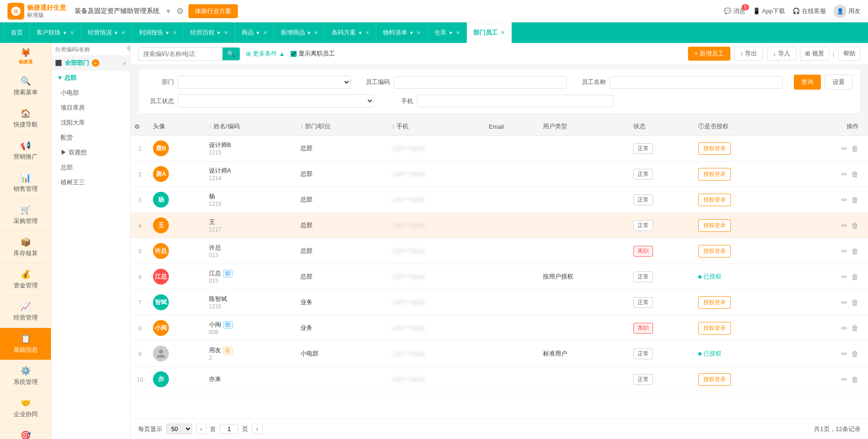 This screenshot has width=868, height=439. I want to click on page-first-label: 首, so click(213, 429).